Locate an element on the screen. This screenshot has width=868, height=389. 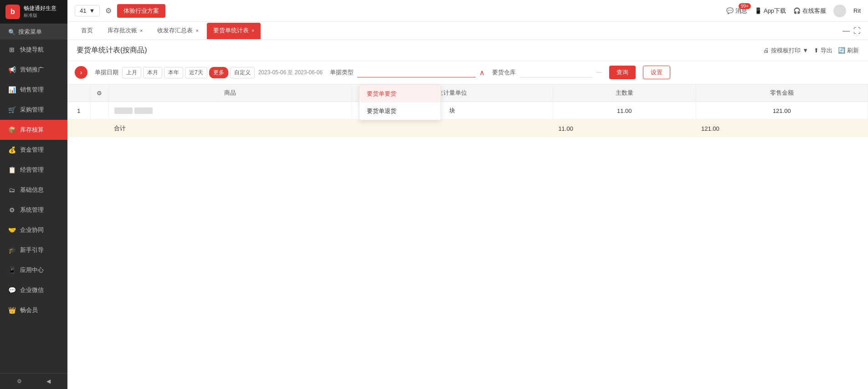
date-btn-more: 更多 is located at coordinates (219, 73).